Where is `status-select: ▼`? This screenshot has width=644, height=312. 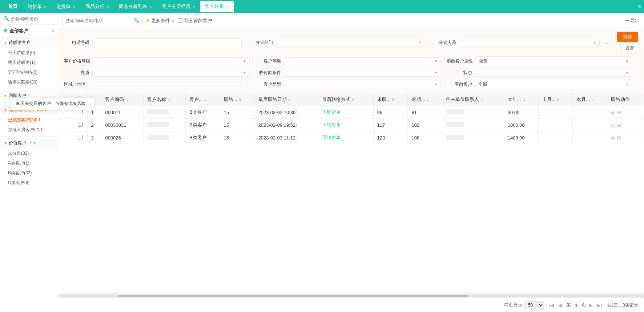 status-select: ▼ is located at coordinates (554, 73).